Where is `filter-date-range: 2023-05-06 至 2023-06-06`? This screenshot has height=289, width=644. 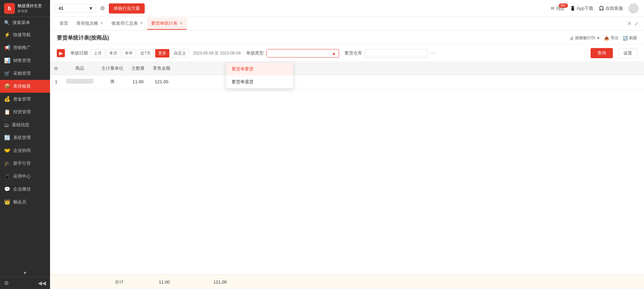 filter-date-range: 2023-05-06 至 2023-06-06 is located at coordinates (217, 53).